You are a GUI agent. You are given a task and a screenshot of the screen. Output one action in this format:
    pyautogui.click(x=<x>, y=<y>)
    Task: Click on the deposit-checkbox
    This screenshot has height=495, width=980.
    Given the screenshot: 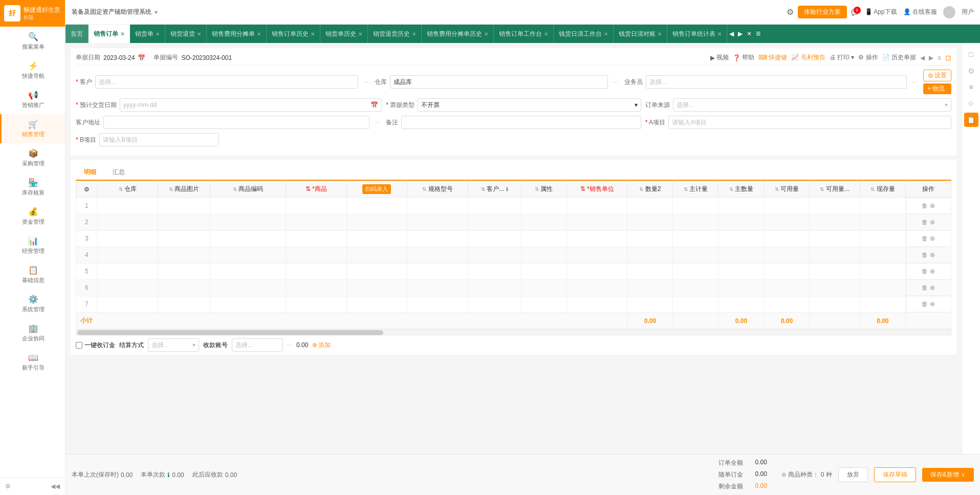 What is the action you would take?
    pyautogui.click(x=79, y=345)
    